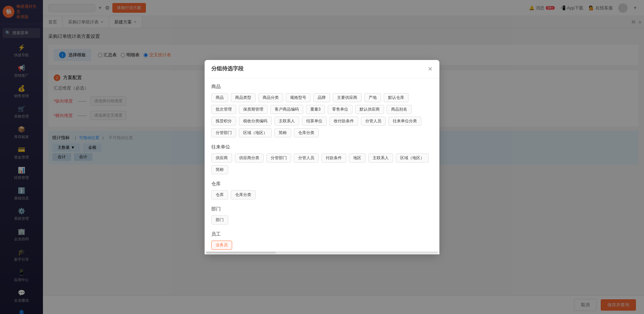 This screenshot has height=314, width=644. Describe the element at coordinates (253, 109) in the screenshot. I see `field-chip-expiry-mgmt: 保质期管理` at that location.